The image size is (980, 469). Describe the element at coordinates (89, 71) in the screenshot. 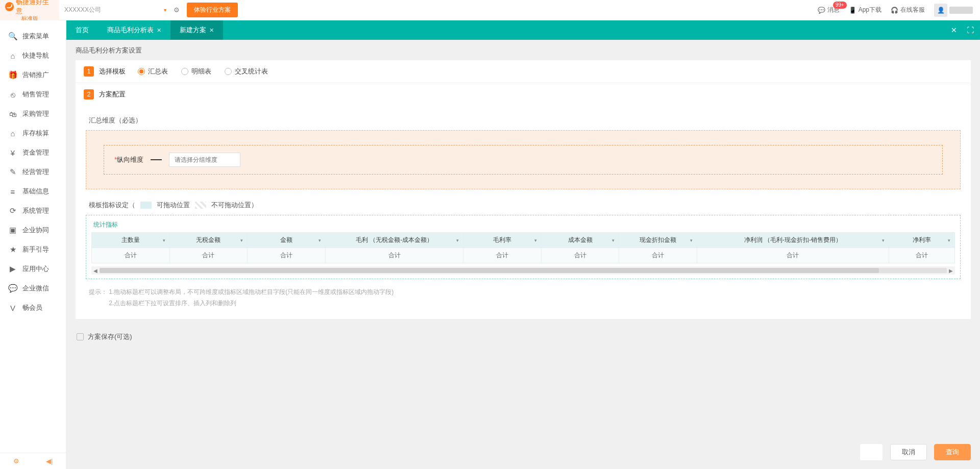

I see `step-1-badge: 1` at that location.